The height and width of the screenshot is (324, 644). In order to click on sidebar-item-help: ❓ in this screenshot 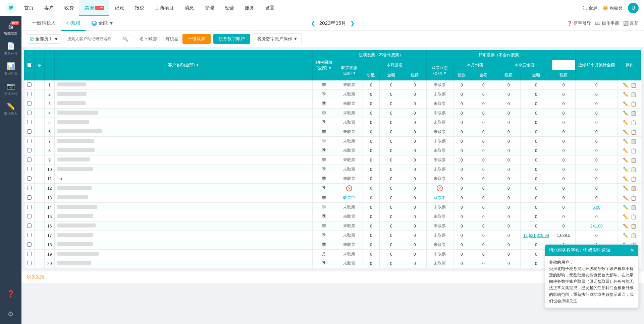, I will do `click(11, 294)`.